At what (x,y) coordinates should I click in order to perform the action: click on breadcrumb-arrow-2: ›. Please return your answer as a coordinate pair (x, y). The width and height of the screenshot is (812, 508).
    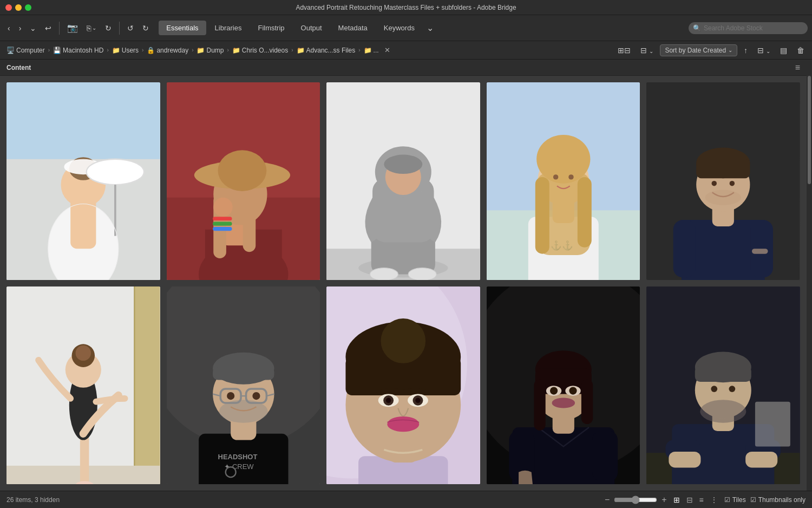
    Looking at the image, I should click on (107, 50).